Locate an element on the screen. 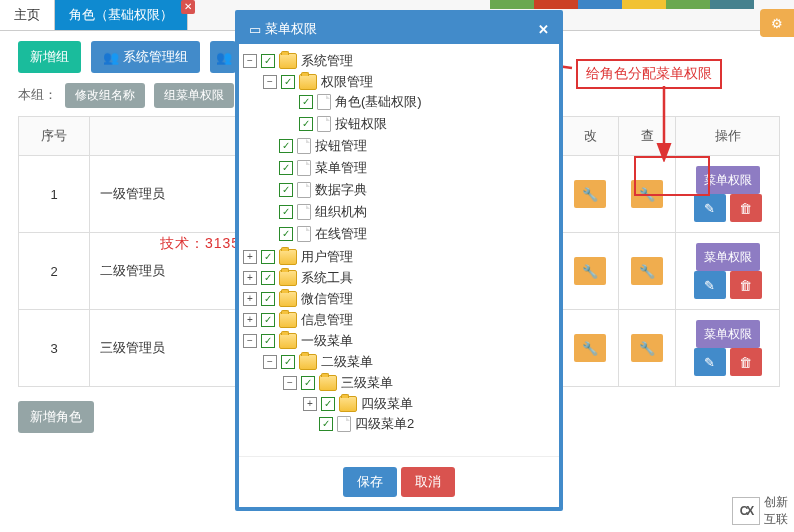 The height and width of the screenshot is (532, 794). tree-node: −✓一级菜单−✓二级菜单−✓三级菜单+✓四级菜单✓四级菜单2 is located at coordinates (399, 383).